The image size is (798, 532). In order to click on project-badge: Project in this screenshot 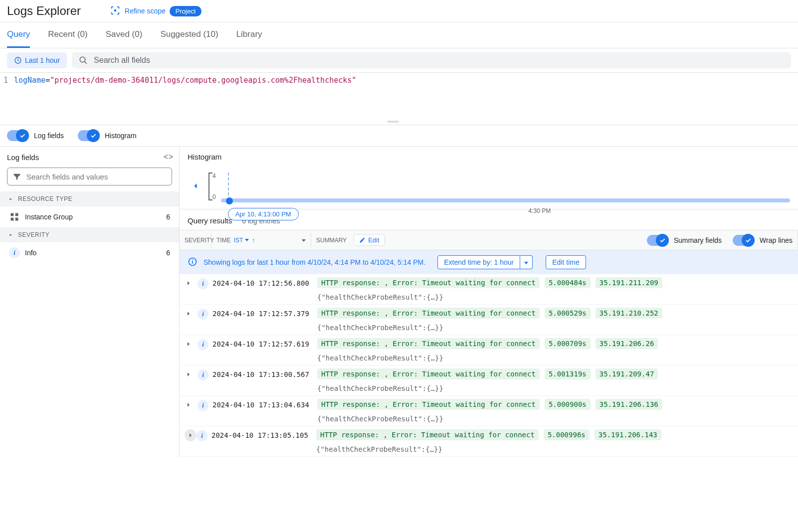, I will do `click(186, 11)`.